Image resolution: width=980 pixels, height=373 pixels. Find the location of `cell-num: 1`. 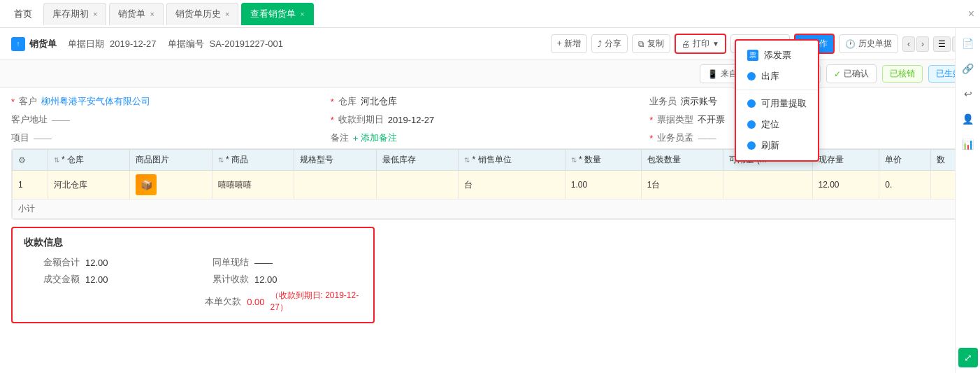

cell-num: 1 is located at coordinates (31, 185).